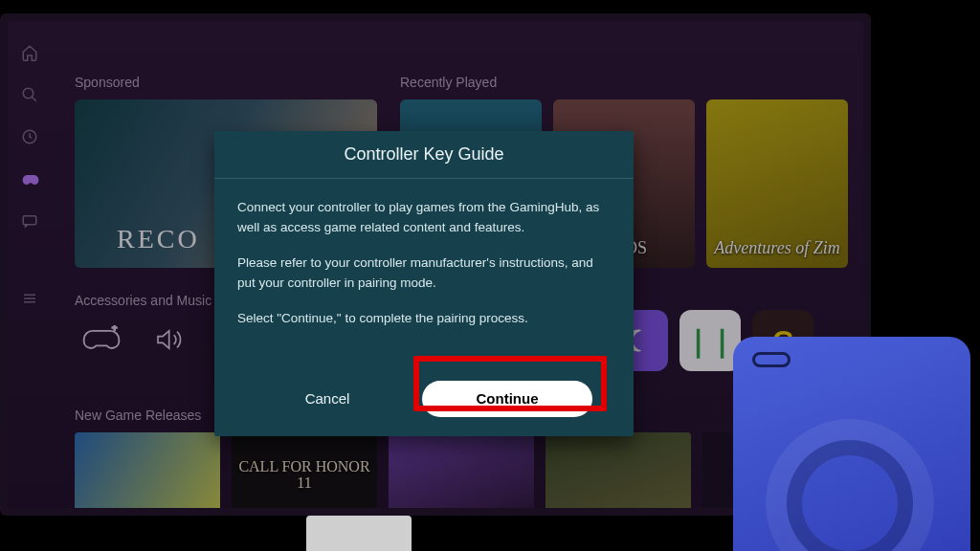 The width and height of the screenshot is (980, 551). I want to click on remote-dpad-wheel, so click(850, 485).